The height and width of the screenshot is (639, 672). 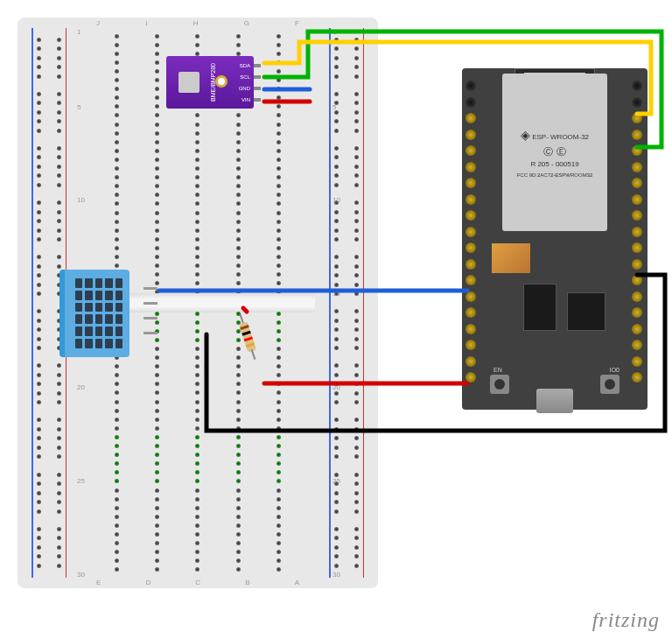 What do you see at coordinates (540, 307) in the screenshot?
I see `esp32-chip` at bounding box center [540, 307].